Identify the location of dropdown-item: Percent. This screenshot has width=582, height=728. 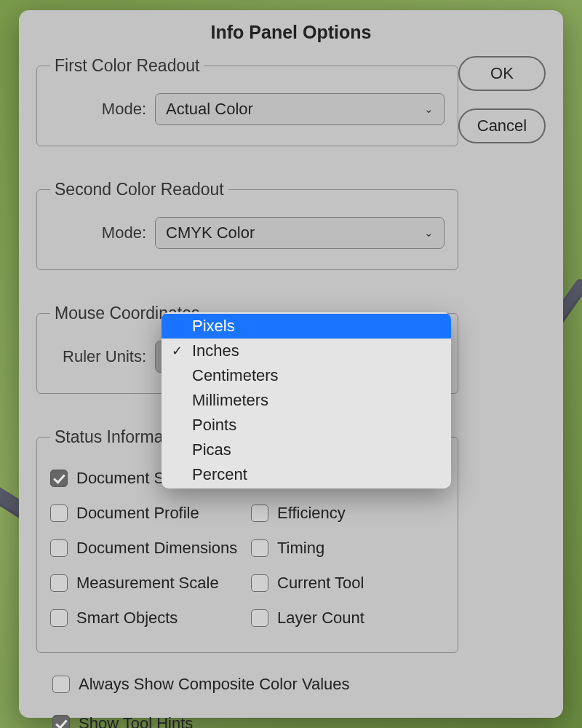
(306, 475).